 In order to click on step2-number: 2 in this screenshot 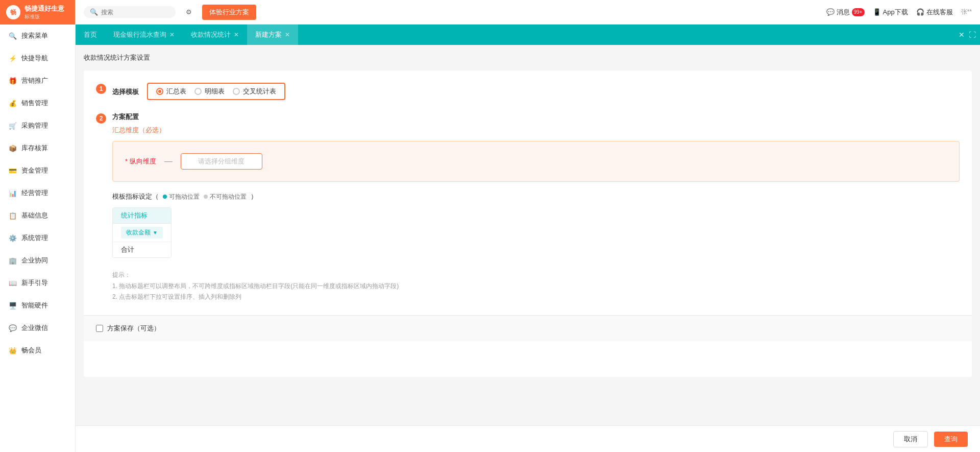, I will do `click(101, 118)`.